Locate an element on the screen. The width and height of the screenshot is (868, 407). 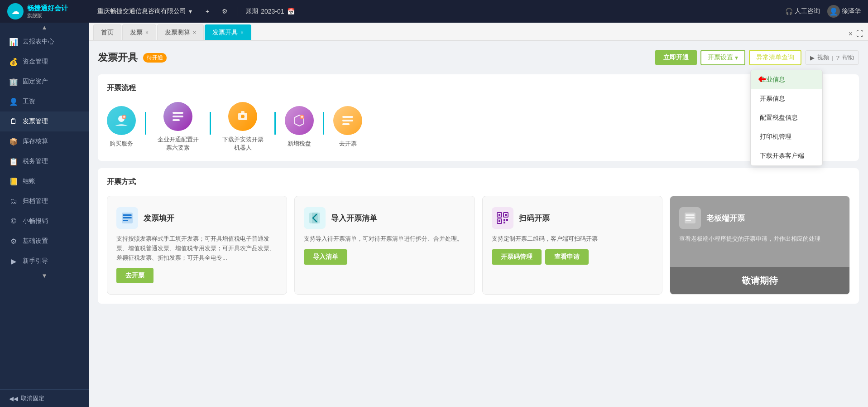
flow-step-3: 下载并安装开票机器人 is located at coordinates (243, 127).